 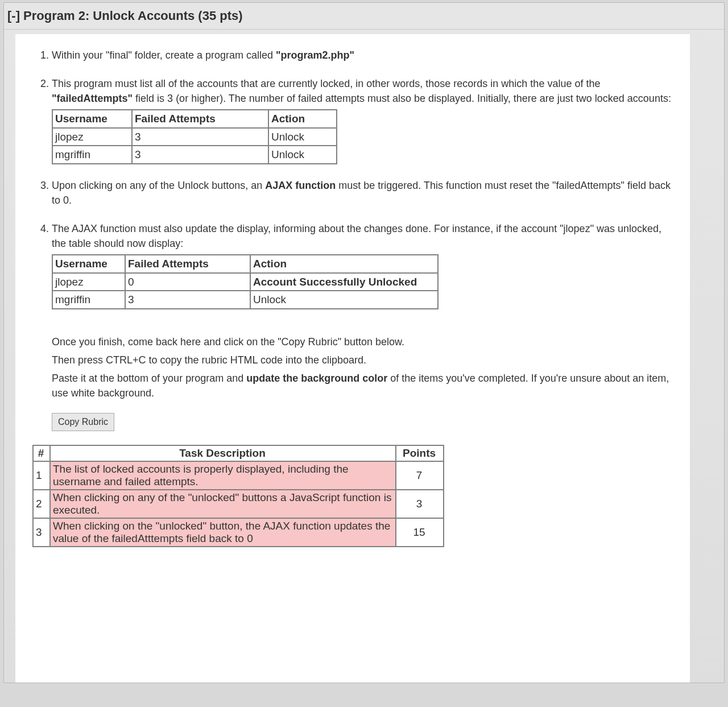 What do you see at coordinates (42, 504) in the screenshot?
I see `rubric-num: 2` at bounding box center [42, 504].